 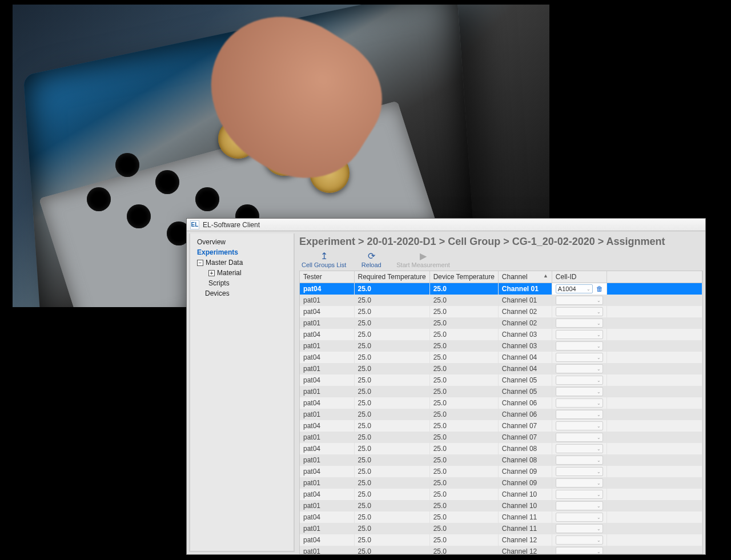 I want to click on col-devtemp: Device Temperature, so click(x=464, y=277).